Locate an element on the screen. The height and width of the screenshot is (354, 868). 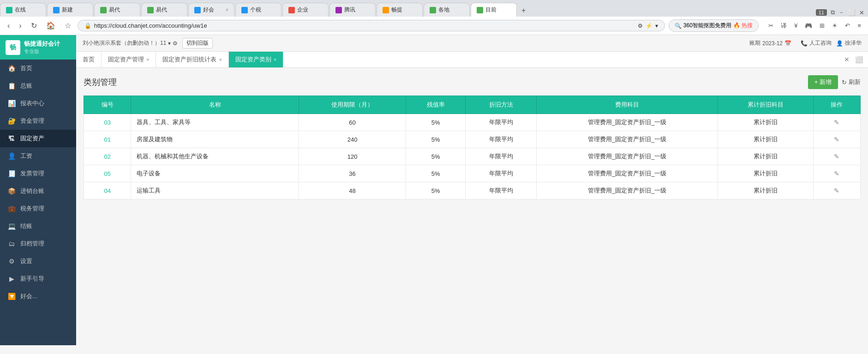
settlement-icon: 💻 is located at coordinates (12, 226).